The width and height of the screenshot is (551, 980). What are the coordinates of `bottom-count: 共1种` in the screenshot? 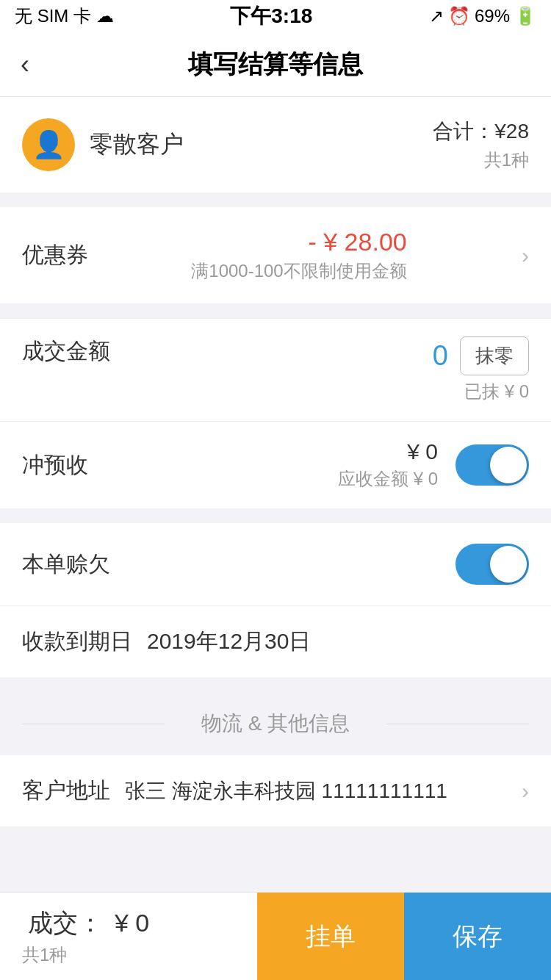 It's located at (129, 955).